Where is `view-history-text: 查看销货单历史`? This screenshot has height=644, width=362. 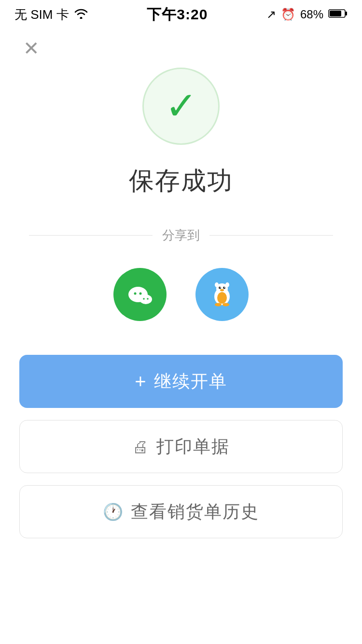 view-history-text: 查看销货单历史 is located at coordinates (195, 512).